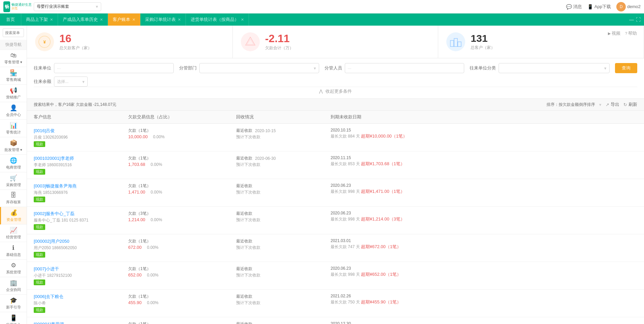 This screenshot has width=644, height=324. Describe the element at coordinates (52, 241) in the screenshot. I see `client-name-link-4: [000002]用户2050` at that location.